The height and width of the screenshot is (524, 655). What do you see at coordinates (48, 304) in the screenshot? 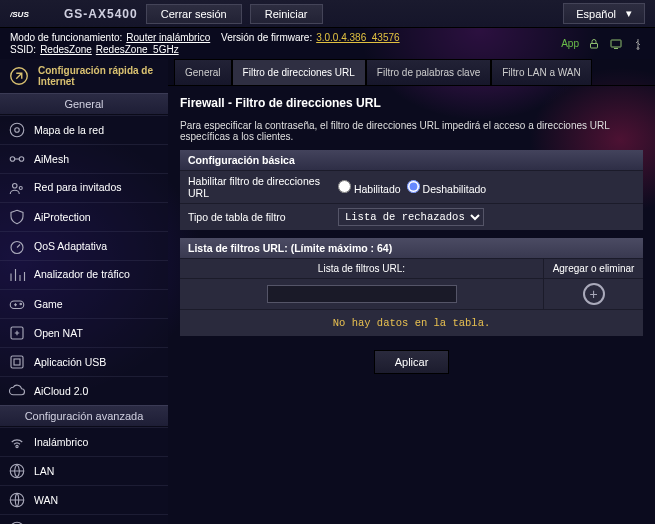
I see `sidebar-item-label: Game` at bounding box center [48, 304].